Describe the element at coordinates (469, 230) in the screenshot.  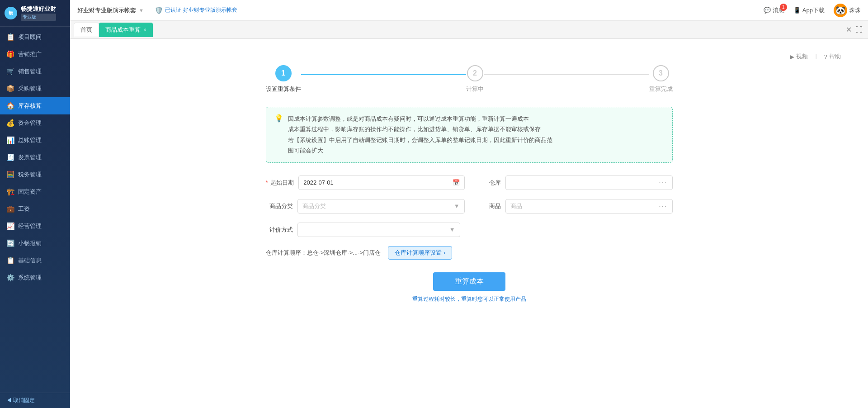
I see `form-row-3: 计价方式 ▼` at that location.